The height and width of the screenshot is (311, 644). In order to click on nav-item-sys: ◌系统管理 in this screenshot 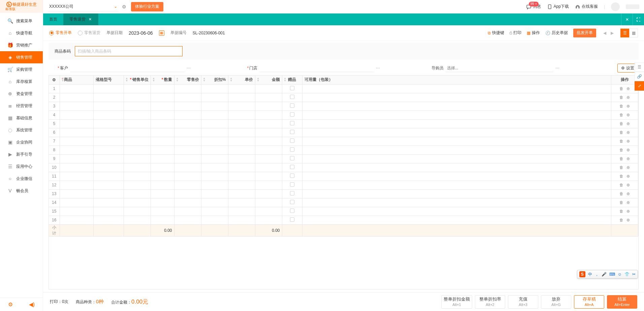, I will do `click(22, 130)`.